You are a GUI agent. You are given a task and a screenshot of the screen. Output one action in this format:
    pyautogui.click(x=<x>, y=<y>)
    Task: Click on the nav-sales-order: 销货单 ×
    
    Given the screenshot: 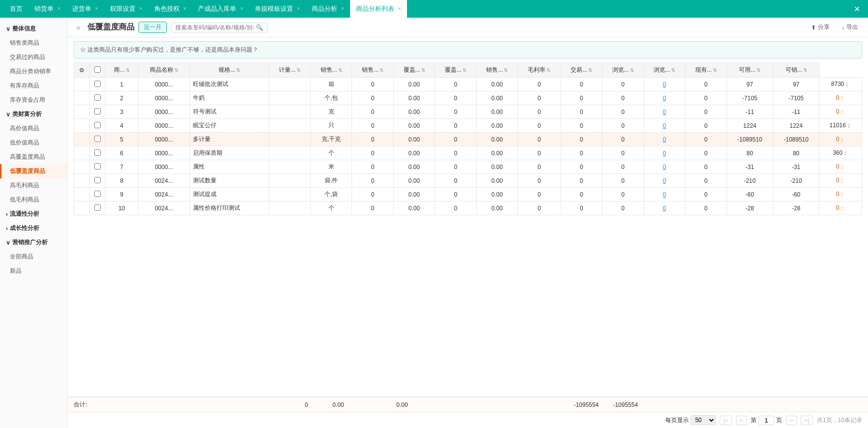 What is the action you would take?
    pyautogui.click(x=47, y=9)
    